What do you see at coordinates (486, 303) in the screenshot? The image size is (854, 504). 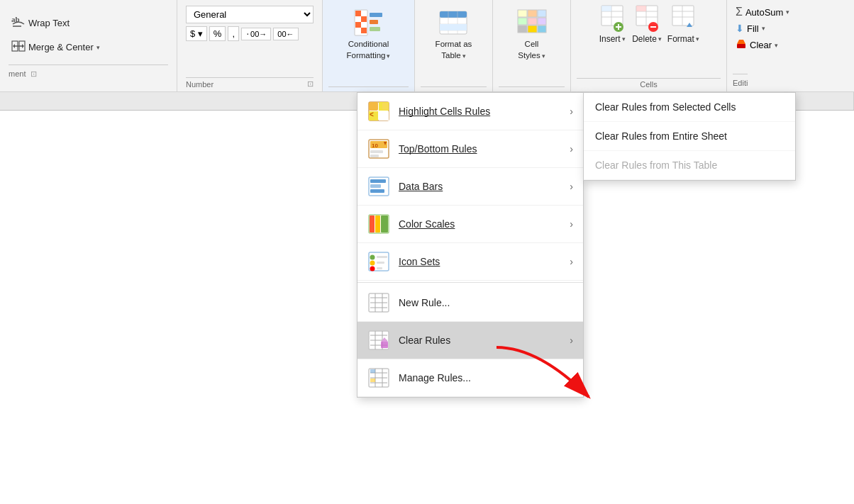 I see `new-rule-label: New Rule...` at bounding box center [486, 303].